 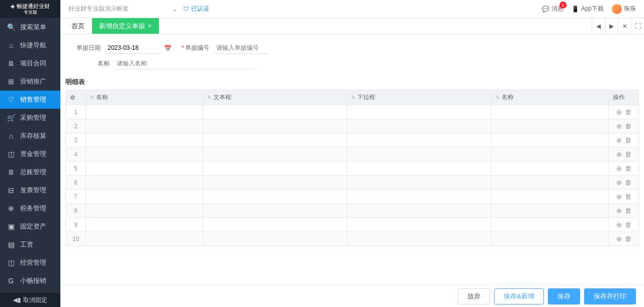 I want to click on discard-button: 放弃, so click(x=474, y=296).